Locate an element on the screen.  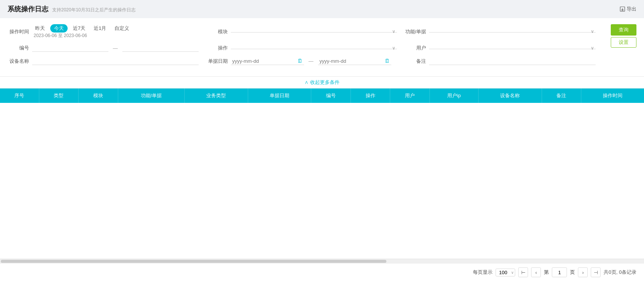
collapse-bar: ∧ 收起更多条件 is located at coordinates (322, 82).